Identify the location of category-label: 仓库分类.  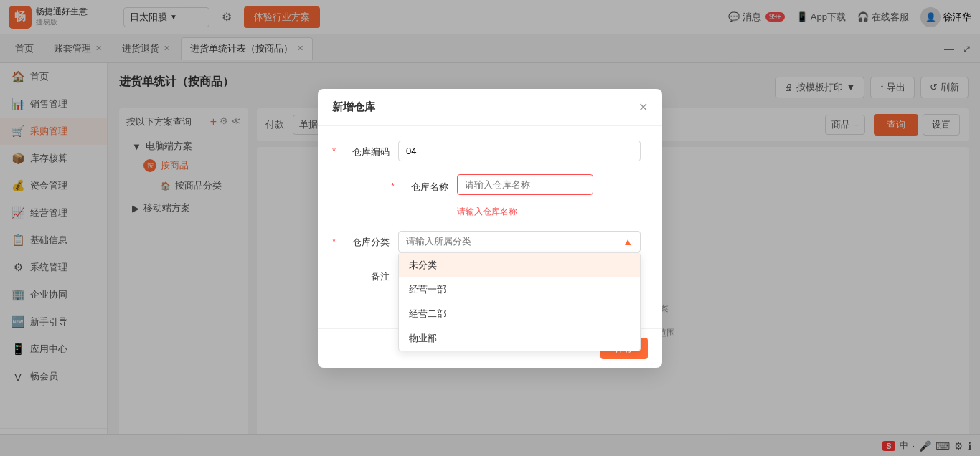
(364, 239).